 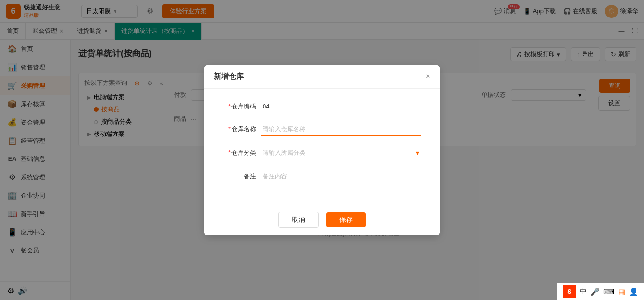 I want to click on cancel-button: 取消, so click(x=298, y=220).